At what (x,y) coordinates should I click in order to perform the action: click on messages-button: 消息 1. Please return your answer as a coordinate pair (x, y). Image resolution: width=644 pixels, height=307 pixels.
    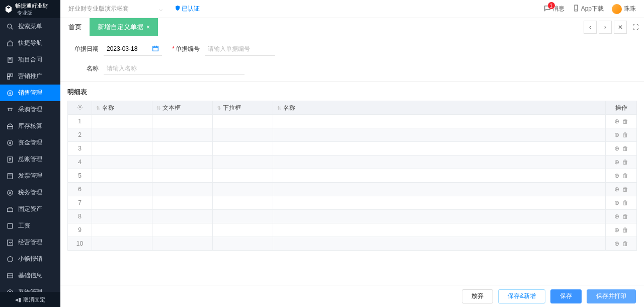
    Looking at the image, I should click on (554, 9).